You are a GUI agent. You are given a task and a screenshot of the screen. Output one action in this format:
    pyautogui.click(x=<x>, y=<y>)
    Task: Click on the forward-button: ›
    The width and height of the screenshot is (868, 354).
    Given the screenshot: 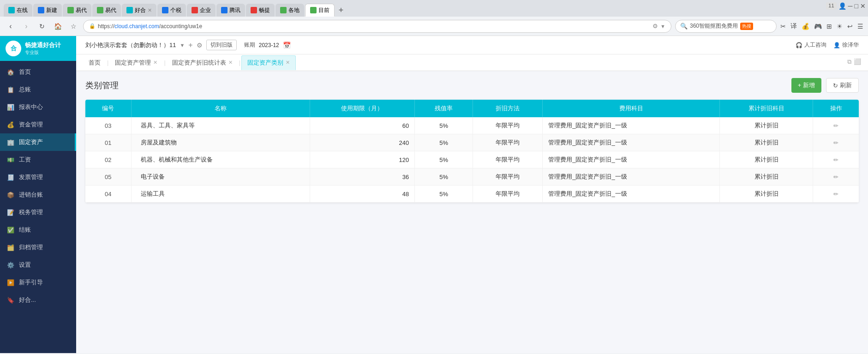 What is the action you would take?
    pyautogui.click(x=26, y=26)
    